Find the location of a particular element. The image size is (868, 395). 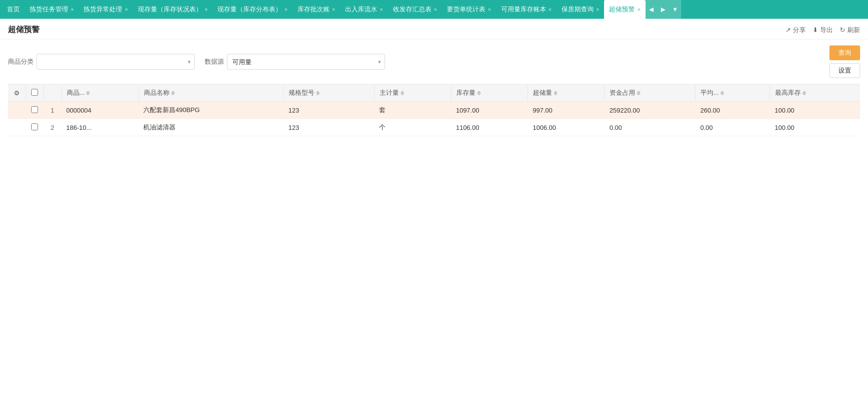

nav-item-stock-dist: 现存量（库存分布表） × is located at coordinates (252, 9).